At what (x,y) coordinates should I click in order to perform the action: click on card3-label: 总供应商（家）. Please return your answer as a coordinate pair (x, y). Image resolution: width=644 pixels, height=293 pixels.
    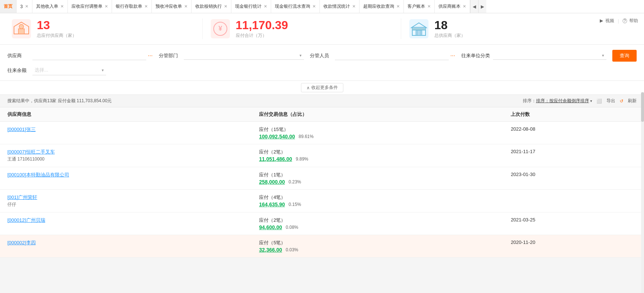
    Looking at the image, I should click on (450, 35).